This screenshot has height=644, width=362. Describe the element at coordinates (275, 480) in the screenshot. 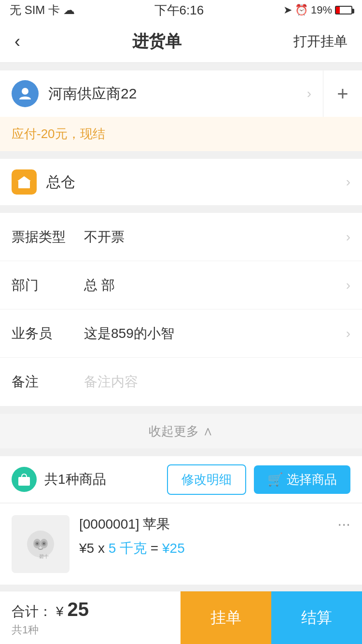

I see `cart-icon: 🛒` at that location.